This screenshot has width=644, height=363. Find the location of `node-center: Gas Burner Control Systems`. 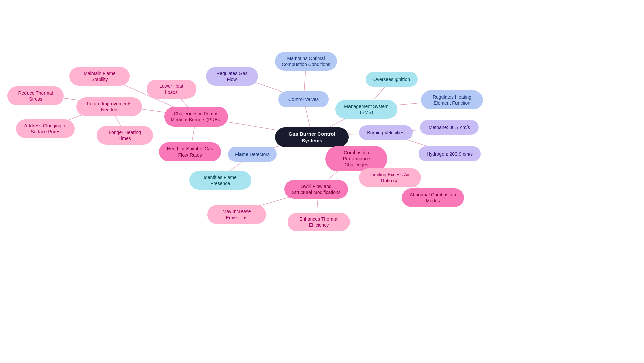

node-center: Gas Burner Control Systems is located at coordinates (312, 137).